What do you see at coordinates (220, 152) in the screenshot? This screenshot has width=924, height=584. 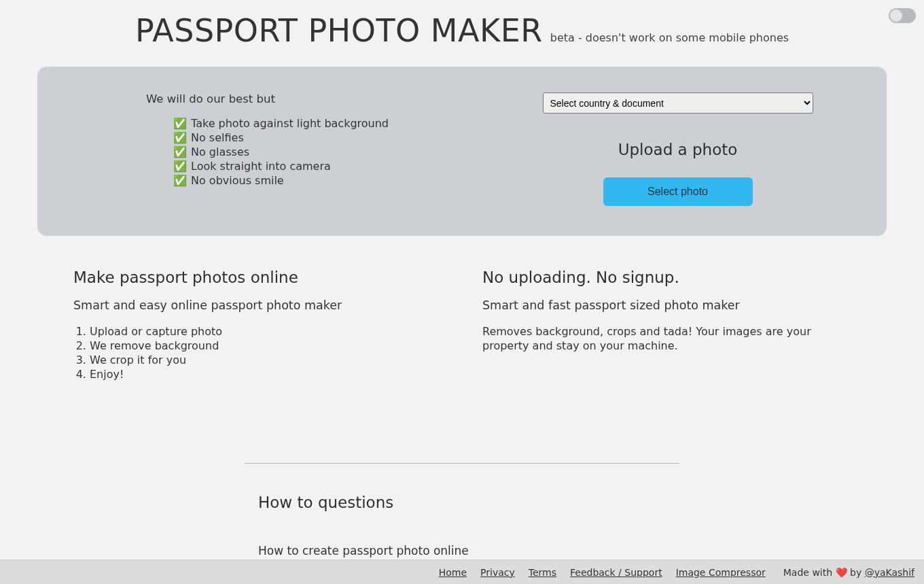 I see `instruction-text: No glasses` at bounding box center [220, 152].